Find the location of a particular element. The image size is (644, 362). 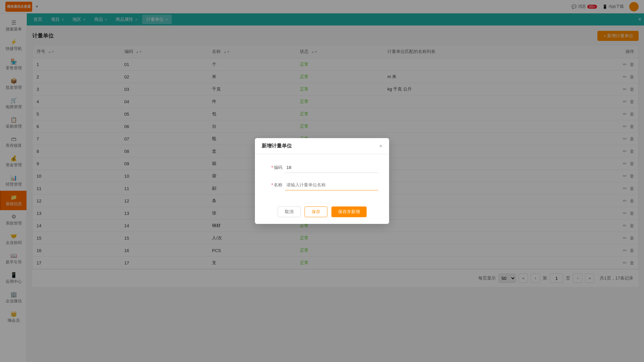

save-button: 保存 is located at coordinates (316, 212).